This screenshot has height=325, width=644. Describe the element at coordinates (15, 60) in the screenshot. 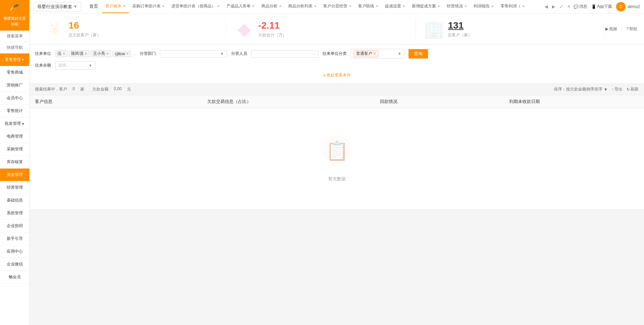

I see `sidebar-item-retail: 零售管理 ▼` at that location.